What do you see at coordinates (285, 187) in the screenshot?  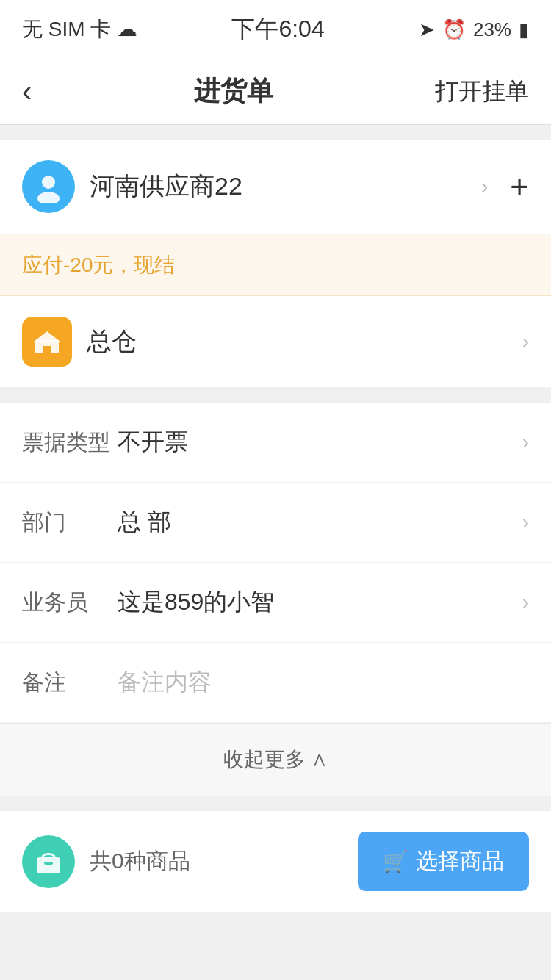 I see `supplier-name: 河南供应商22` at bounding box center [285, 187].